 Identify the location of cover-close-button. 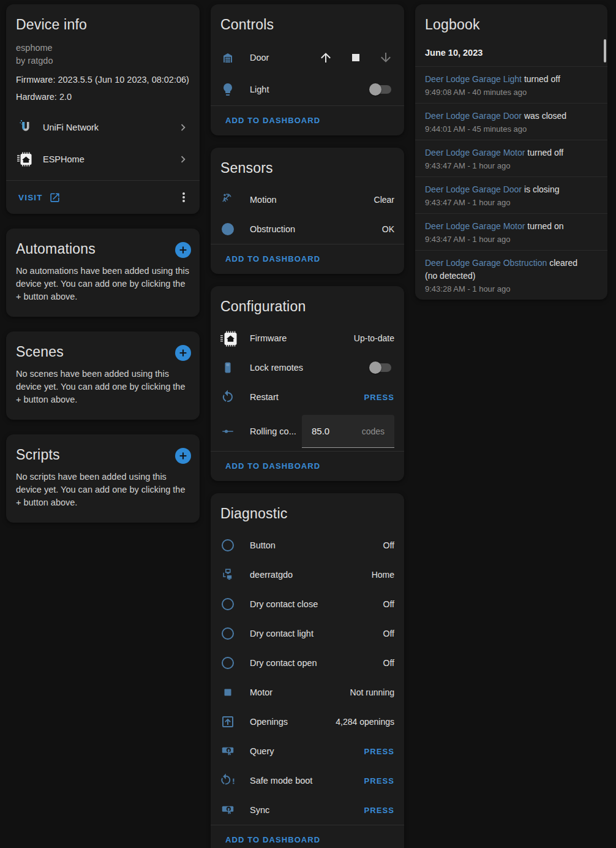
(386, 58).